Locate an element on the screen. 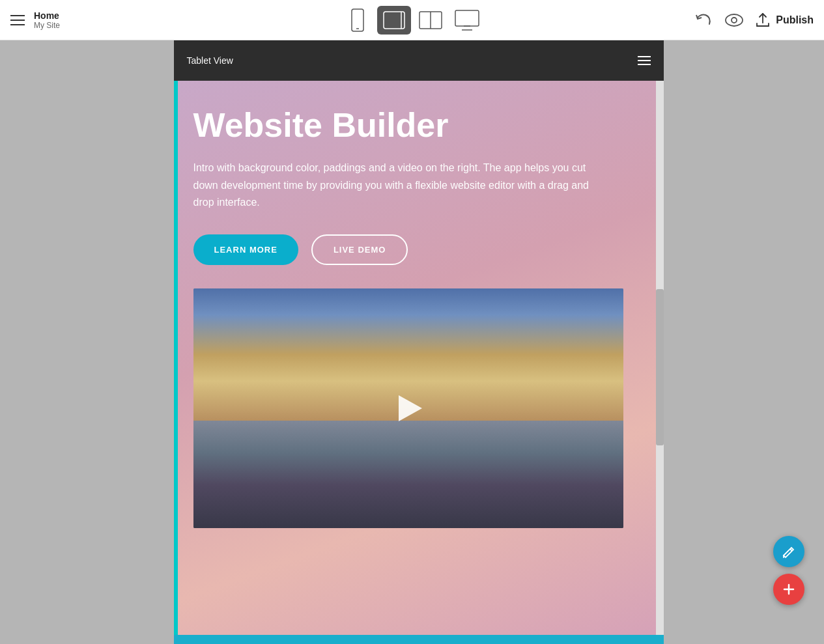 The height and width of the screenshot is (644, 824). tablet-topbar: Tablet View is located at coordinates (419, 61).